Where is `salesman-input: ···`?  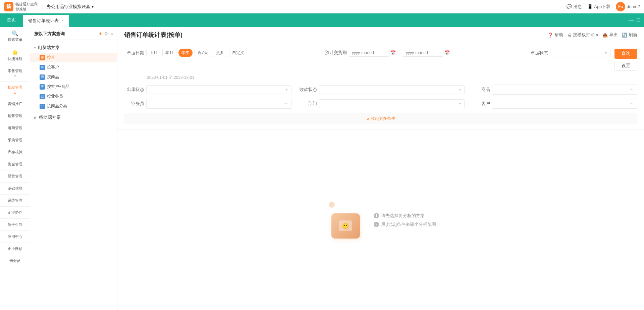
salesman-input: ··· is located at coordinates (219, 104).